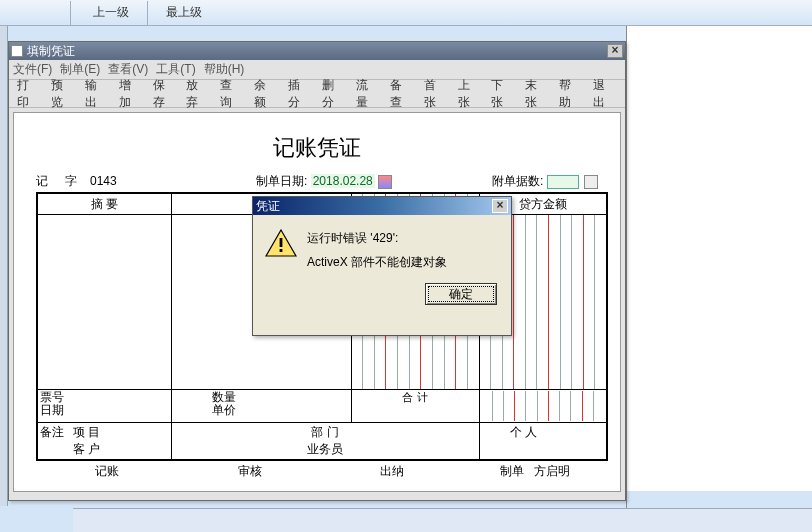 The image size is (812, 532). What do you see at coordinates (111, 12) in the screenshot?
I see `prev-level-button: 上一级` at bounding box center [111, 12].